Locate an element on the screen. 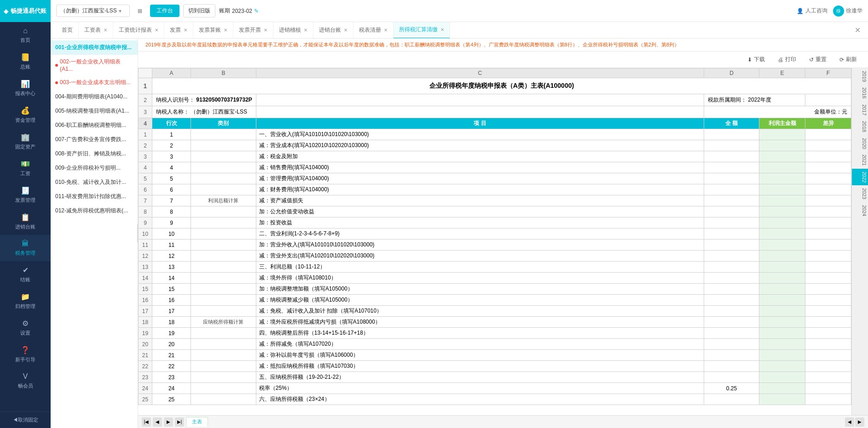 The height and width of the screenshot is (428, 868). switch-version-button: 切到旧版 is located at coordinates (199, 11).